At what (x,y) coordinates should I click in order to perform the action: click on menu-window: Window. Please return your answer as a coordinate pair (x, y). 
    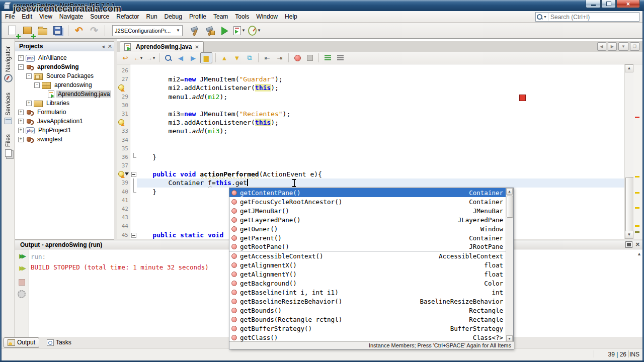
    Looking at the image, I should click on (267, 17).